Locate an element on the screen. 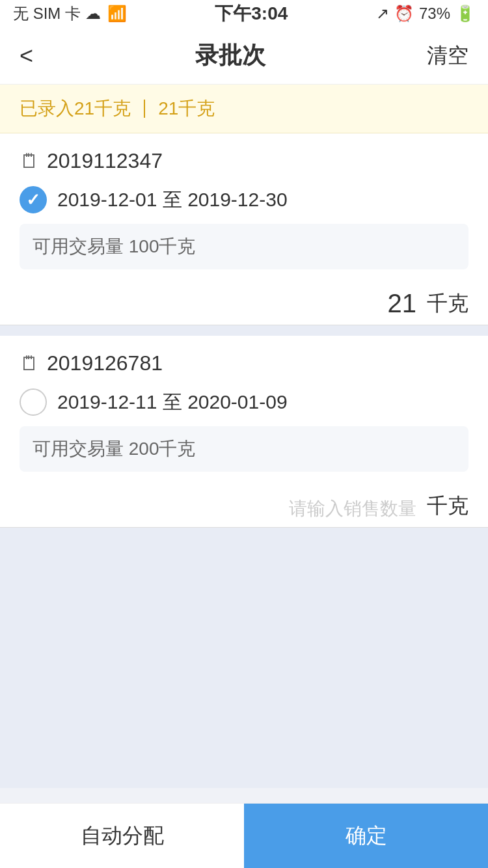  battery-text: 73% is located at coordinates (435, 14).